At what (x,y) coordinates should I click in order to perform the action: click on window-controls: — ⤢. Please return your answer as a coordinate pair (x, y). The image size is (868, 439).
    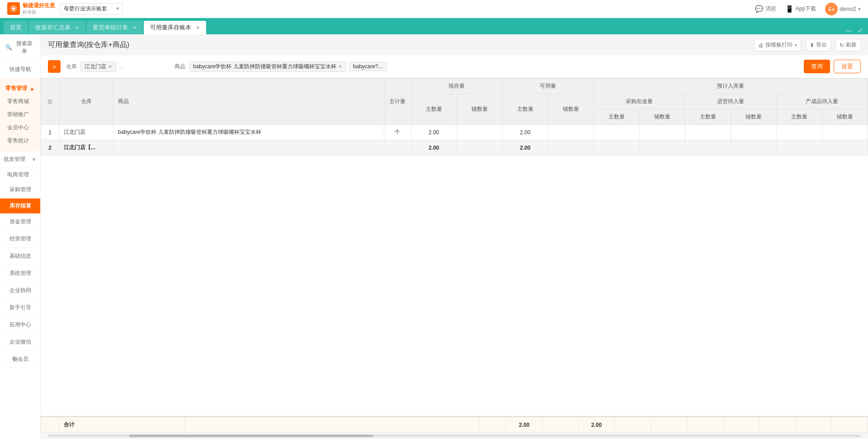
    Looking at the image, I should click on (854, 30).